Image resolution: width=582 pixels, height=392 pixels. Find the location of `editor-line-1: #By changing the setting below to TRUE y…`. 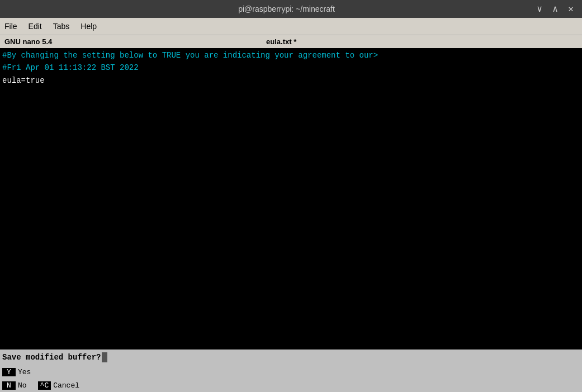

editor-line-1: #By changing the setting below to TRUE y… is located at coordinates (291, 55).